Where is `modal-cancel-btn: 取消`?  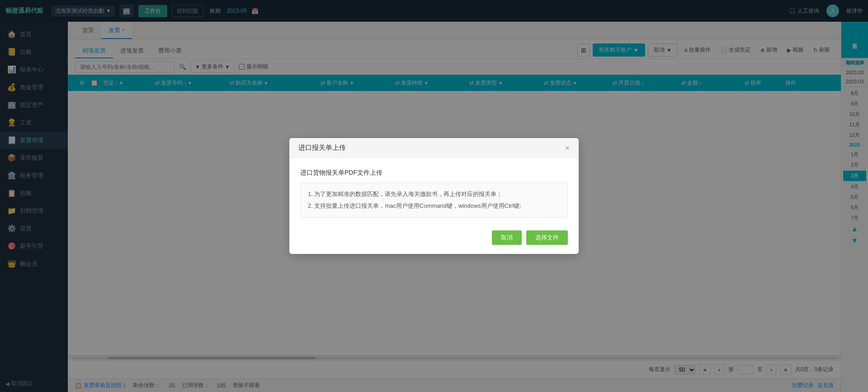
modal-cancel-btn: 取消 is located at coordinates (507, 238).